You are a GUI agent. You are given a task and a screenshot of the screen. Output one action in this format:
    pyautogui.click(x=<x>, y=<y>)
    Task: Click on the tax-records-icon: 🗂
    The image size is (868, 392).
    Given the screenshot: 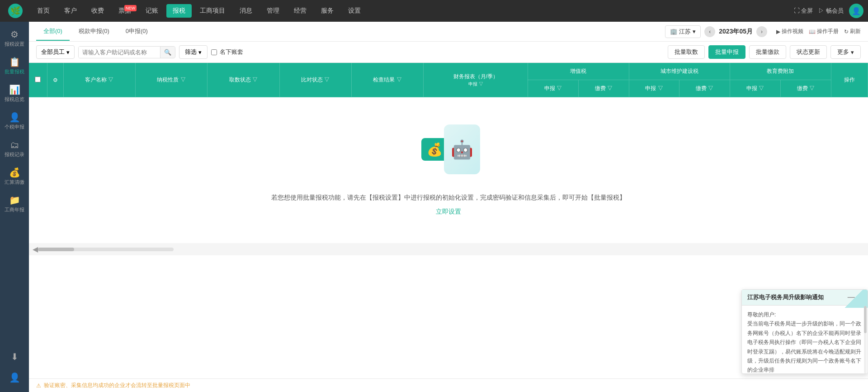 What is the action you would take?
    pyautogui.click(x=14, y=145)
    